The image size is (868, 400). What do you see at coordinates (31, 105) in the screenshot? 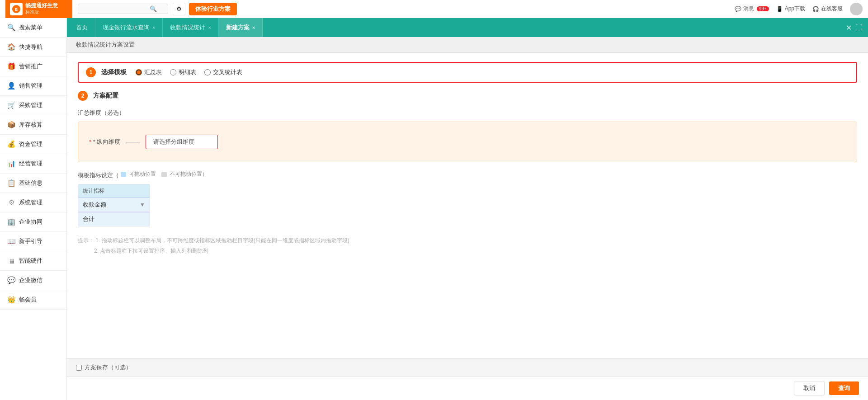
I see `sidebar-label-purchase: 采购管理` at bounding box center [31, 105].